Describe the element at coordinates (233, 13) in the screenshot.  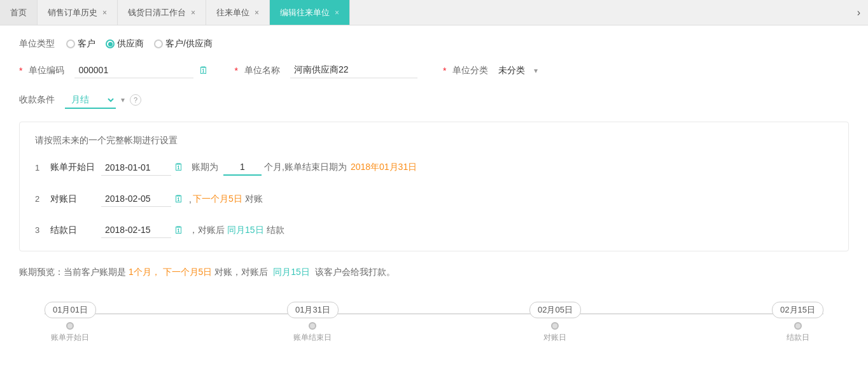
I see `tab-partner-label: 往来单位` at that location.